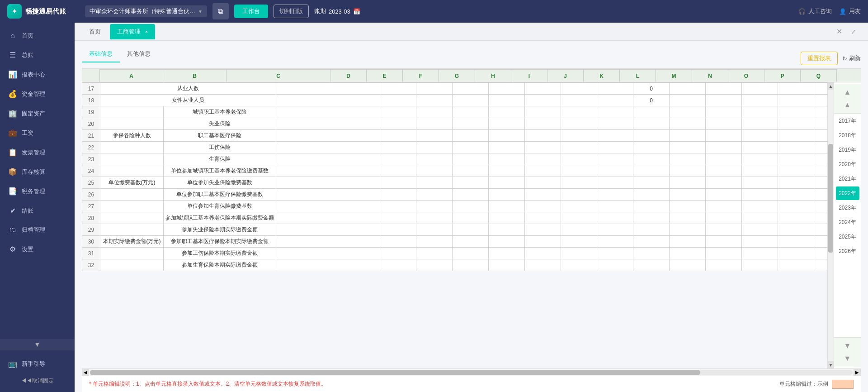 The height and width of the screenshot is (392, 868). What do you see at coordinates (651, 195) in the screenshot?
I see `cell-26-K` at bounding box center [651, 195].